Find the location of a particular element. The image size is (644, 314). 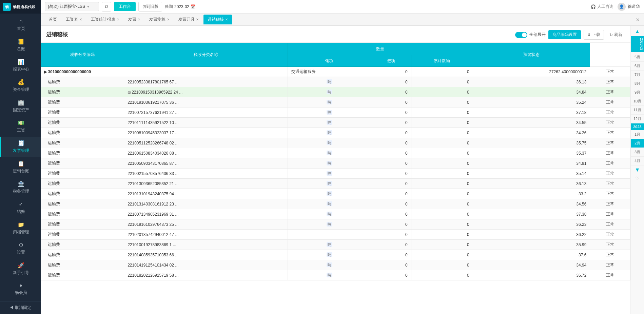

sidebar-item-member: ♦ 畅会员 is located at coordinates (20, 289).